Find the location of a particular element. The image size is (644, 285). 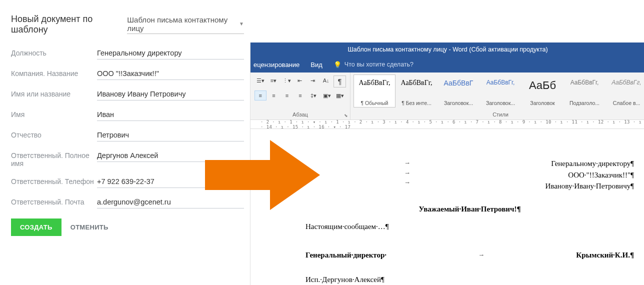

tab-view: Вид is located at coordinates (316, 65).